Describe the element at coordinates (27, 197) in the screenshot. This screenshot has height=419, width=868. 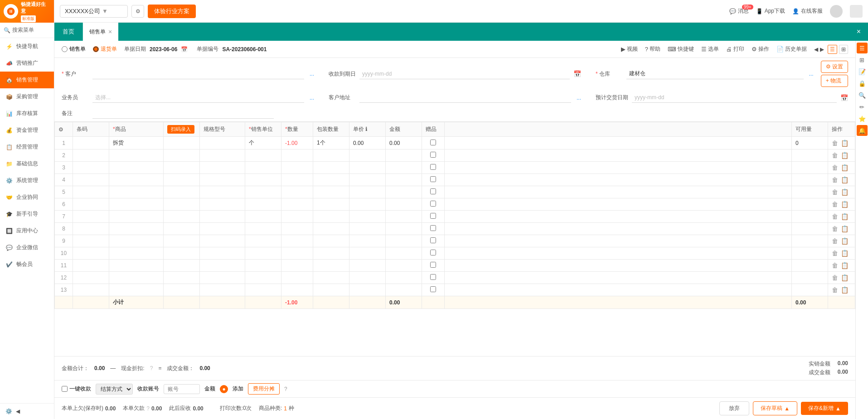
I see `sidebar-item-enterprise: 🤝 企业协同` at that location.